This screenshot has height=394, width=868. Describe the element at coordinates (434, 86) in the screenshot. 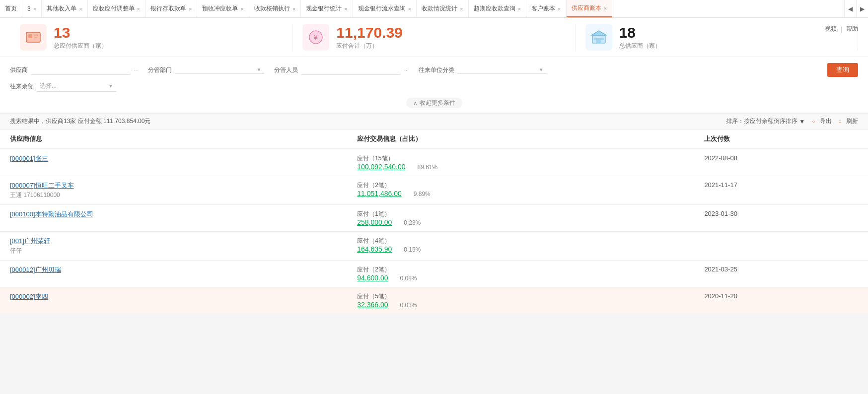

I see `filter-row-2: 往来余额 选择... ▼` at that location.